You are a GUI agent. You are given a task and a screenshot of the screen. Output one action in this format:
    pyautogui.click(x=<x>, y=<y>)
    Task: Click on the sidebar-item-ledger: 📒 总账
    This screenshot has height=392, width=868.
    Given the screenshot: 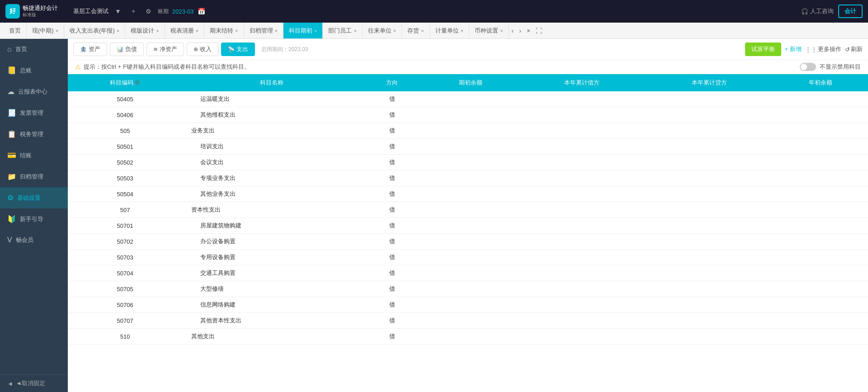 What is the action you would take?
    pyautogui.click(x=34, y=71)
    